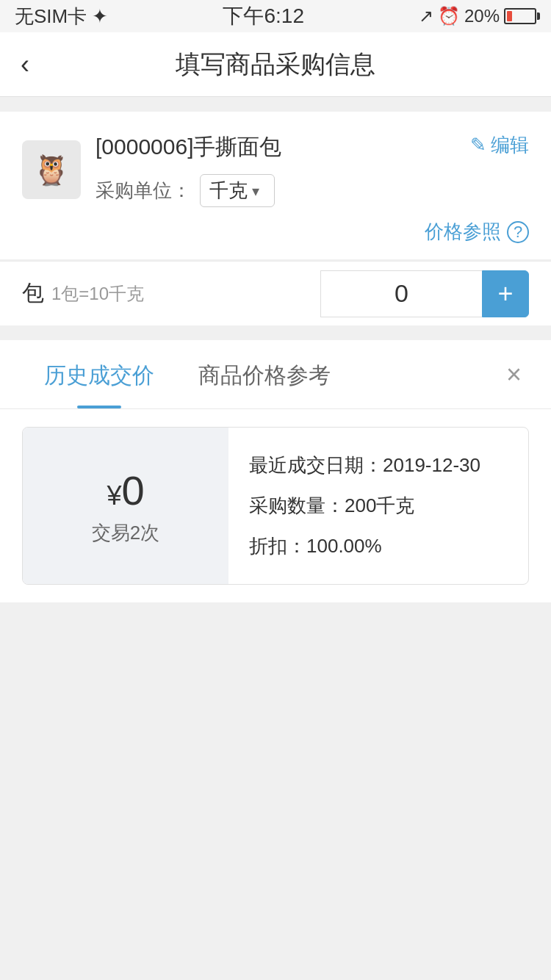  What do you see at coordinates (126, 505) in the screenshot?
I see `price-card-left: ¥0 交易2次` at bounding box center [126, 505].